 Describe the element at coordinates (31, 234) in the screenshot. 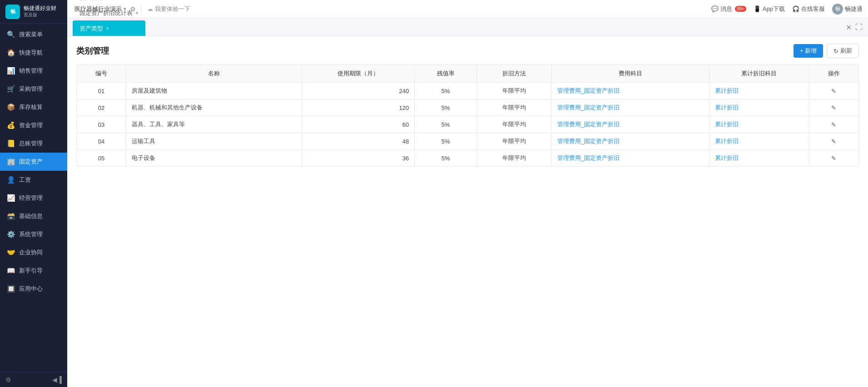

I see `sidebar-label-system: 系统管理` at that location.